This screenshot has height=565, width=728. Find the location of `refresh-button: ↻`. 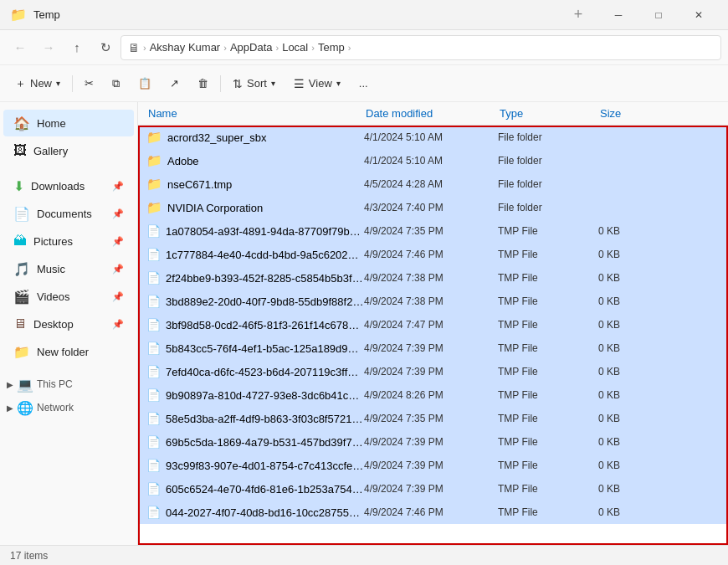

refresh-button: ↻ is located at coordinates (105, 48).